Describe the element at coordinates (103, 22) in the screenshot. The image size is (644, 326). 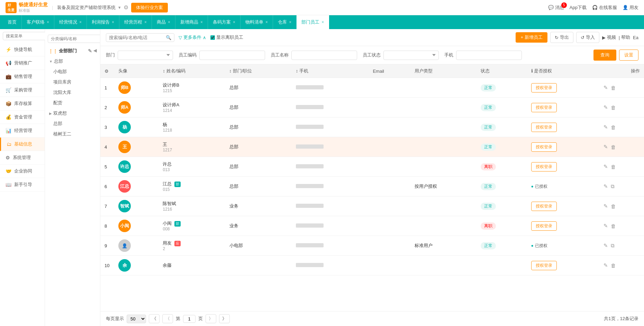
I see `tab-profit: 利润报告 ×` at that location.